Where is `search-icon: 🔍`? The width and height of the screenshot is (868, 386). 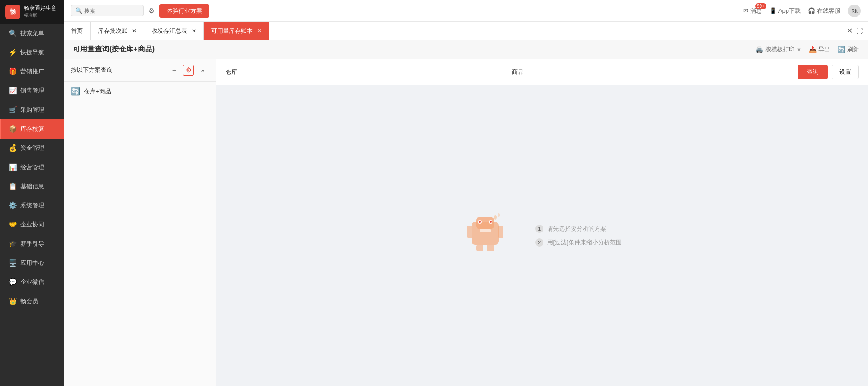
search-icon: 🔍 is located at coordinates (13, 33).